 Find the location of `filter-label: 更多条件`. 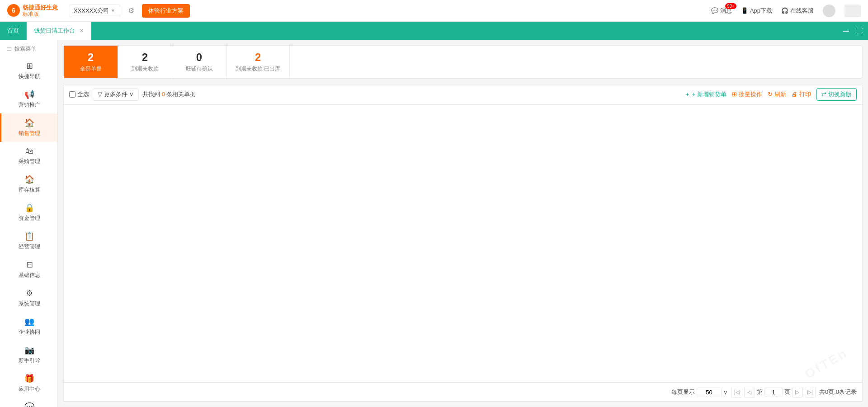

filter-label: 更多条件 is located at coordinates (116, 94).